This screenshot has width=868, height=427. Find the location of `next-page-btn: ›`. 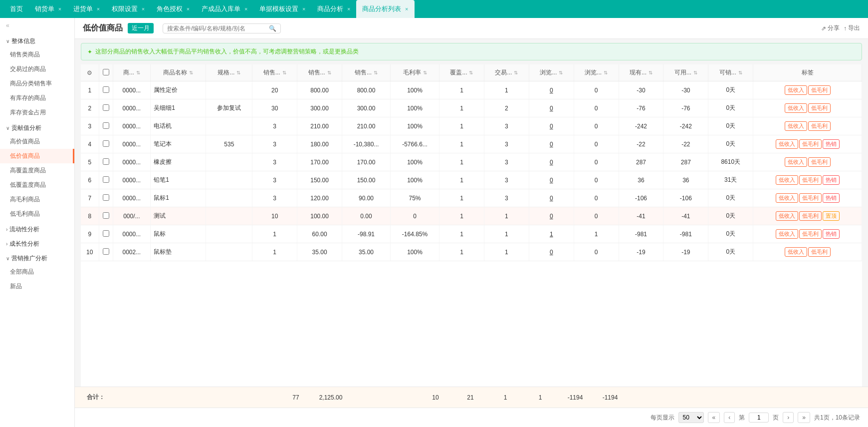

next-page-btn: › is located at coordinates (788, 418).